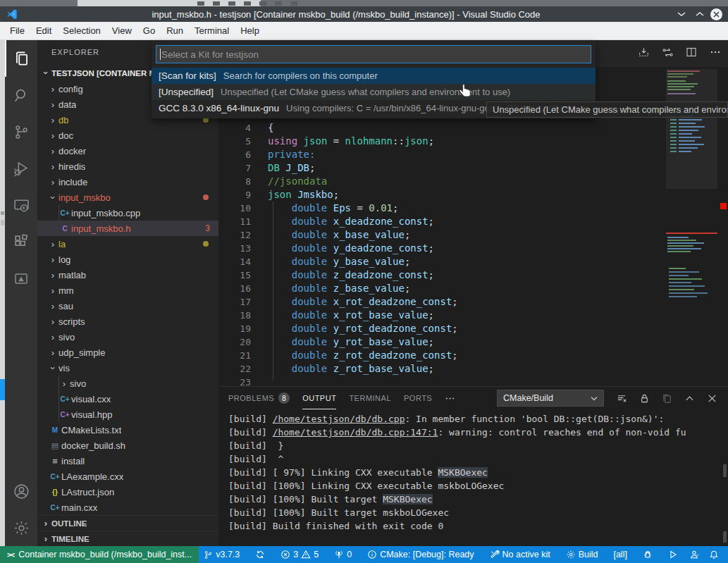 Image resolution: width=728 pixels, height=563 pixels. I want to click on status-feedback, so click(694, 555).